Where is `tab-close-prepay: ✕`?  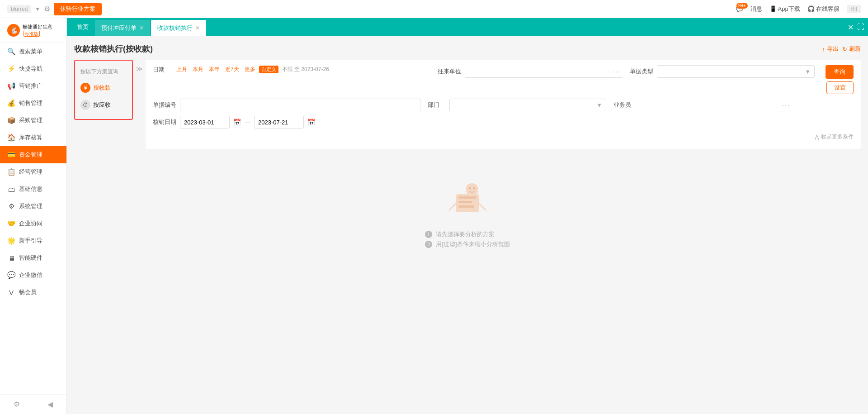
tab-close-prepay: ✕ is located at coordinates (142, 28).